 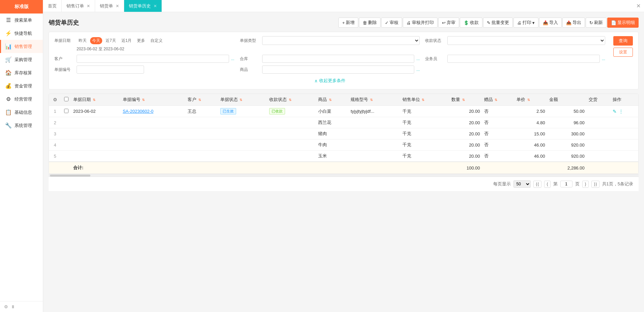 What do you see at coordinates (392, 23) in the screenshot?
I see `audit-button: ✓ 审核` at bounding box center [392, 23].